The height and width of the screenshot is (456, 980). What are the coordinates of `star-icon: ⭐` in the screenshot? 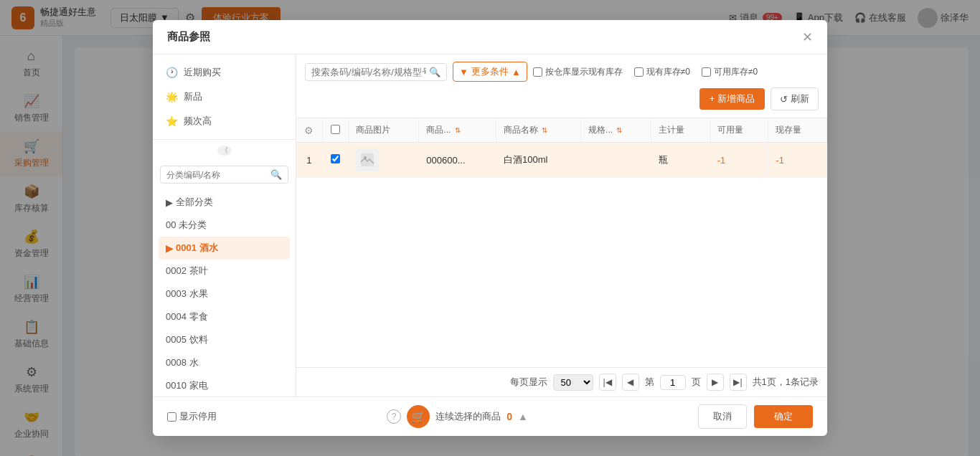 It's located at (172, 121).